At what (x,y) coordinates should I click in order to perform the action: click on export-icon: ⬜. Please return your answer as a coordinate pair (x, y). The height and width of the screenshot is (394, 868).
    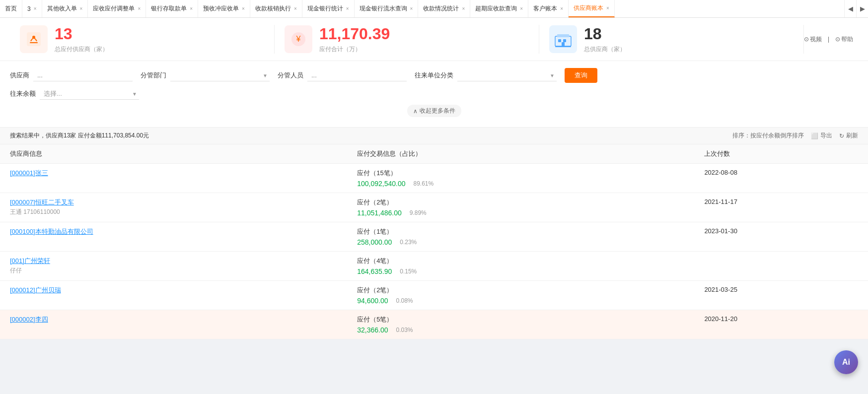
    Looking at the image, I should click on (814, 136).